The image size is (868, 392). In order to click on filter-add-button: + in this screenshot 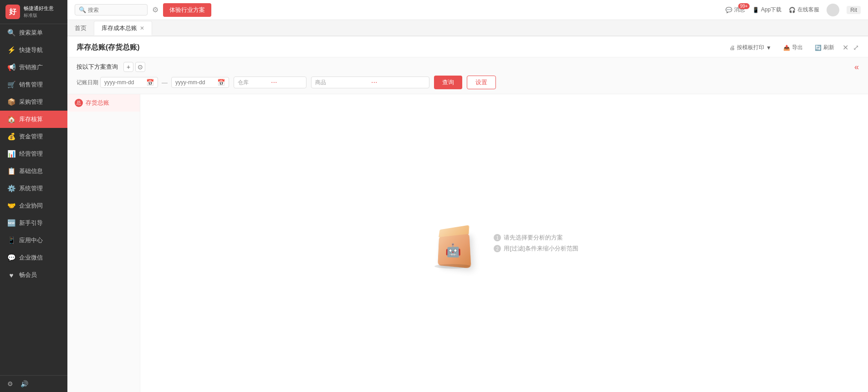, I will do `click(128, 67)`.